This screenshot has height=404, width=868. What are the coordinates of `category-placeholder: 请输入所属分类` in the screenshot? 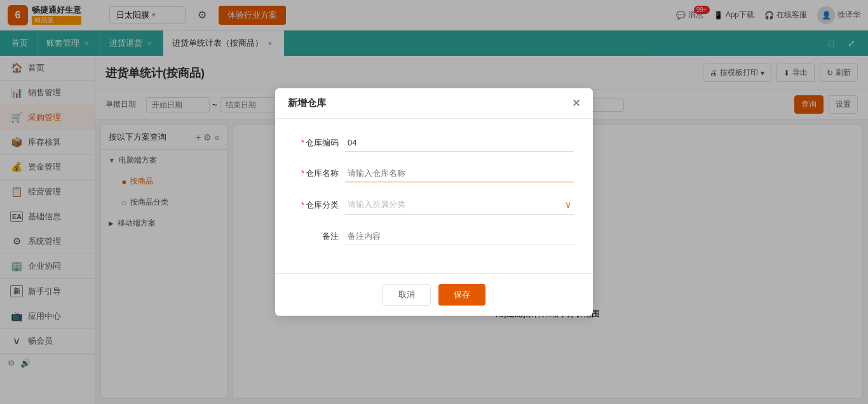 It's located at (456, 205).